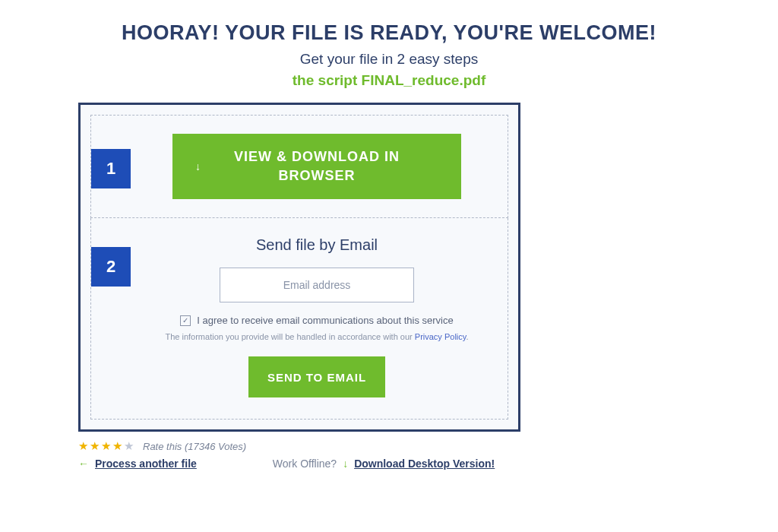 Image resolution: width=778 pixels, height=532 pixels. What do you see at coordinates (389, 59) in the screenshot?
I see `page-subtitle: Get your file in 2 easy steps` at bounding box center [389, 59].